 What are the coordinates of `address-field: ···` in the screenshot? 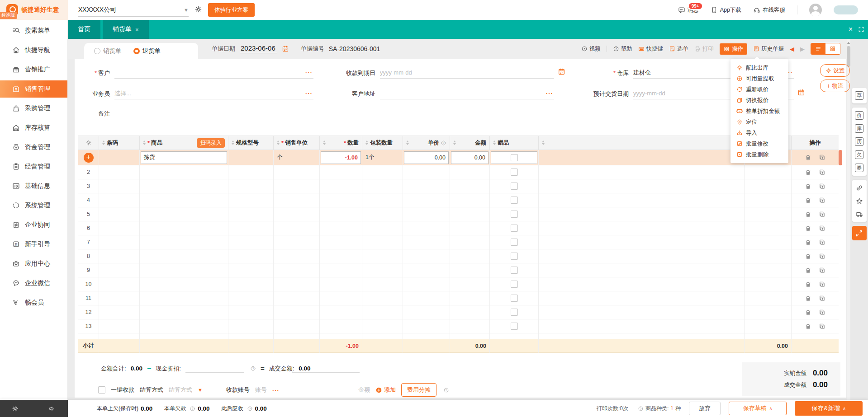 It's located at (467, 94).